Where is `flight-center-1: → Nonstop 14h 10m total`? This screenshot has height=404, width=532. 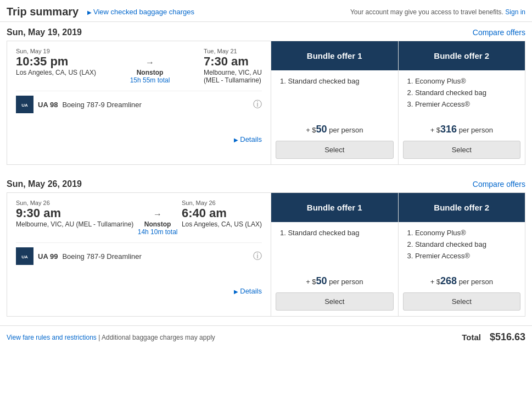
flight-center-1: → Nonstop 14h 10m total is located at coordinates (158, 218).